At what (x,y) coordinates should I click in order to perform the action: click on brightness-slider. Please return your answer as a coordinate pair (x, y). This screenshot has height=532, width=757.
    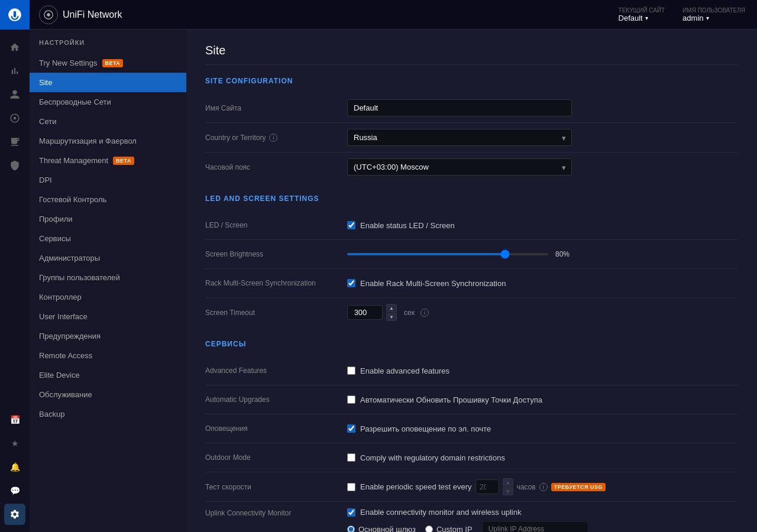
    Looking at the image, I should click on (448, 254).